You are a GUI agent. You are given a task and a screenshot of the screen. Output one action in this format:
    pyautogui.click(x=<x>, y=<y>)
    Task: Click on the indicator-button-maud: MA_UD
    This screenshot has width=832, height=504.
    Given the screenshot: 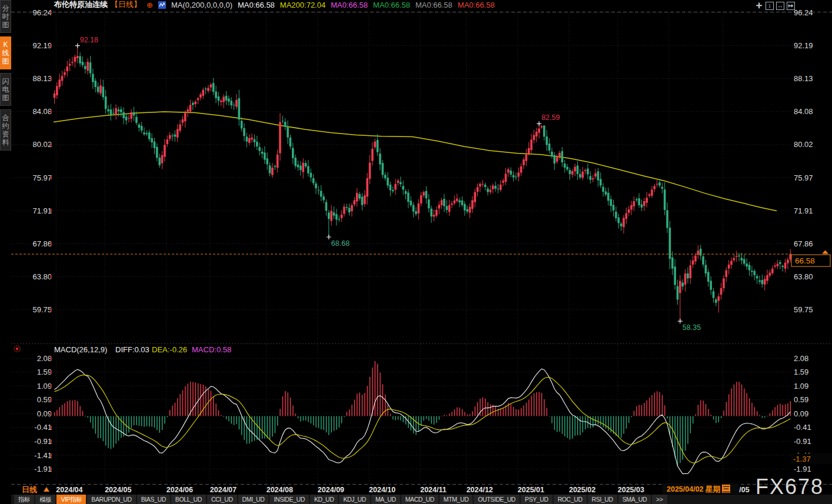 What is the action you would take?
    pyautogui.click(x=386, y=499)
    